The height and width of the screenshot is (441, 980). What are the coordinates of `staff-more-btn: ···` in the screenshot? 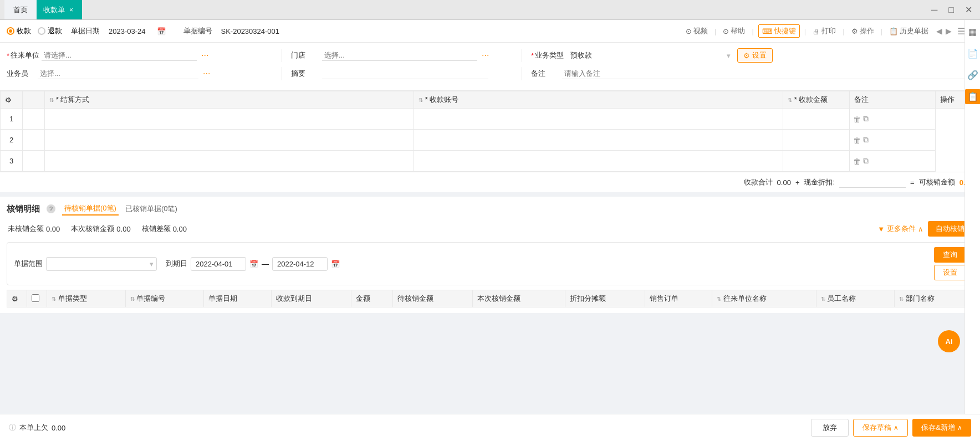 It's located at (206, 74).